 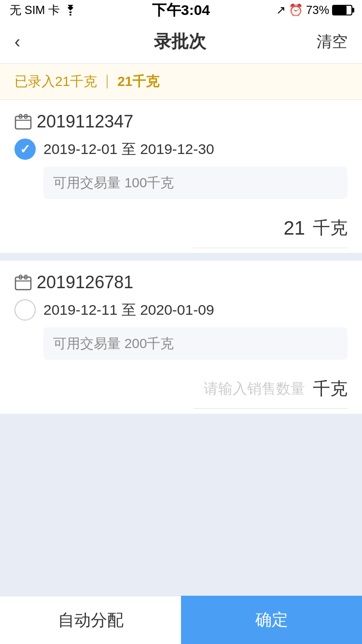 What do you see at coordinates (107, 82) in the screenshot?
I see `summary-divider` at bounding box center [107, 82].